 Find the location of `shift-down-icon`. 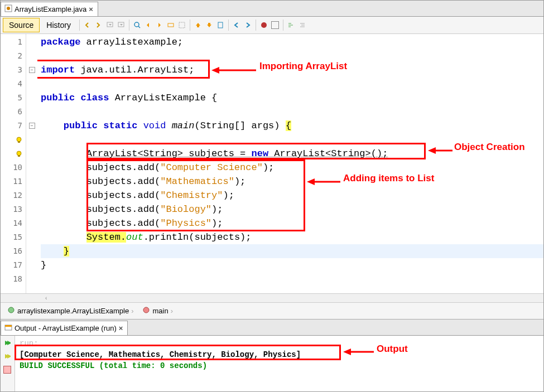

shift-down-icon is located at coordinates (209, 25).